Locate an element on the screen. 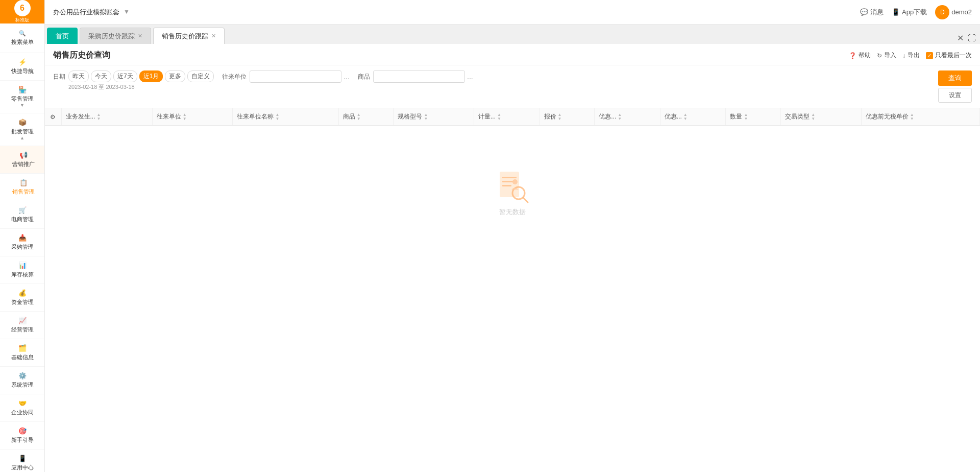  preset-custom: 自定义 is located at coordinates (201, 77).